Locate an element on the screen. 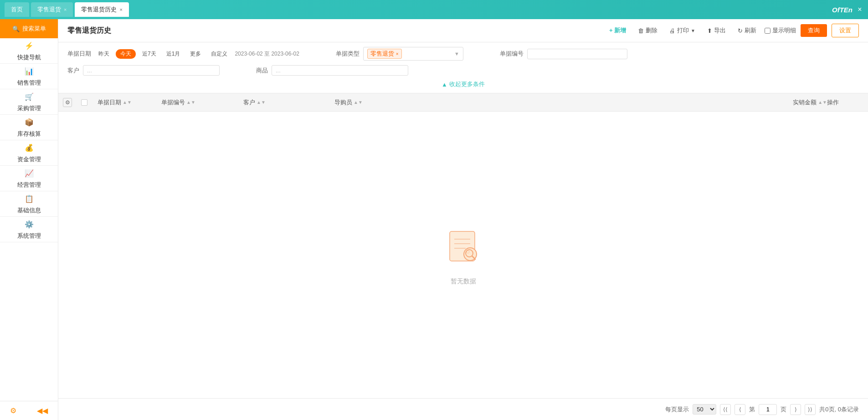  topbar-right: OfTEn × is located at coordinates (847, 10).